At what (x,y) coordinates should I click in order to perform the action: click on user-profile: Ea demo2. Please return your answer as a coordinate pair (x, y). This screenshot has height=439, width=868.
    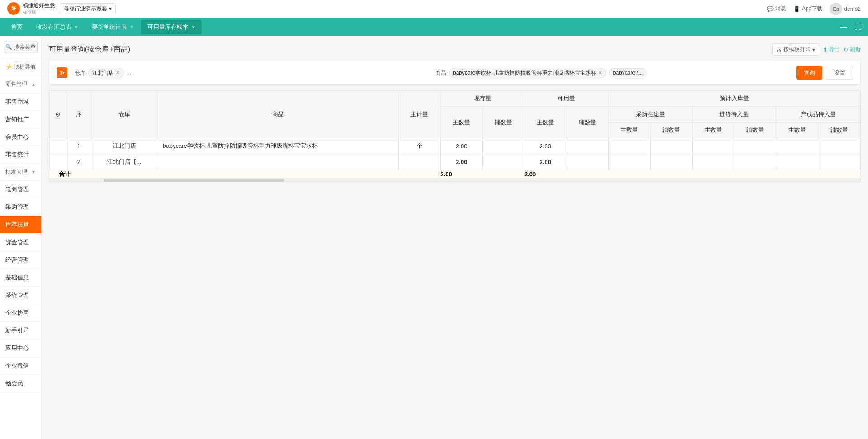
    Looking at the image, I should click on (845, 9).